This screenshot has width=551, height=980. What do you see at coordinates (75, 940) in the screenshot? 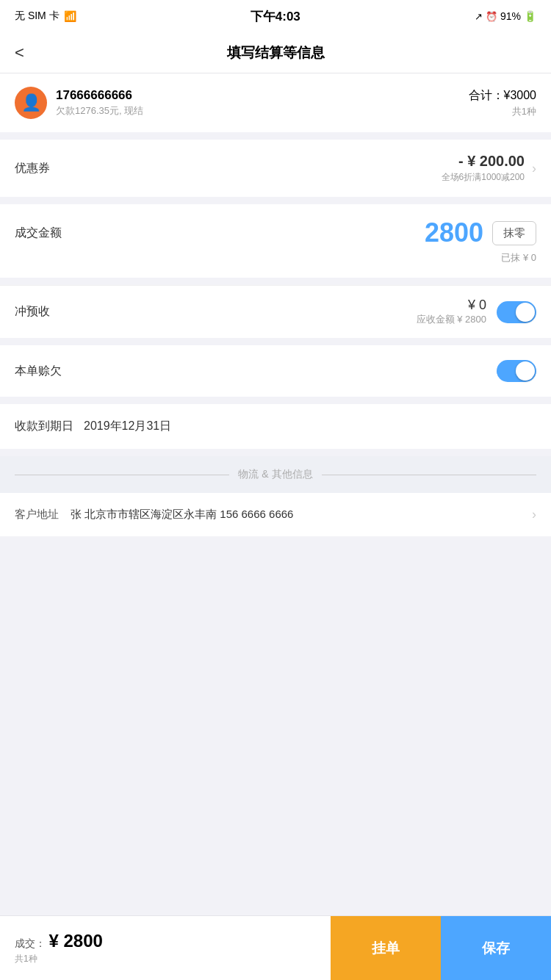
I see `bottom-amount: ¥ 2800` at bounding box center [75, 940].